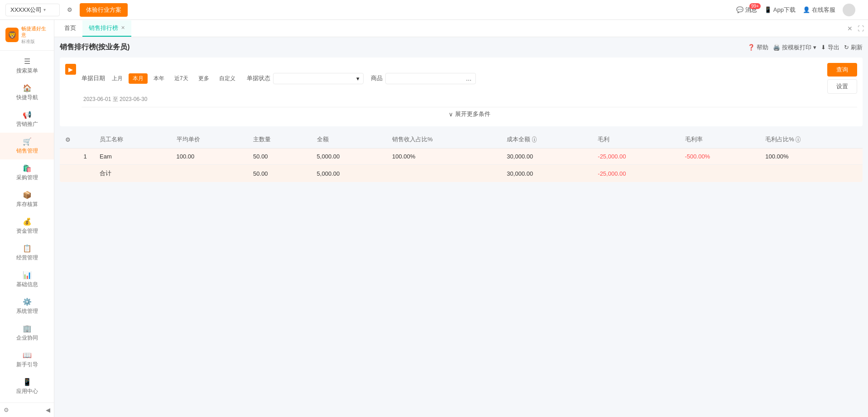 This screenshot has height=417, width=868. What do you see at coordinates (27, 120) in the screenshot?
I see `sidebar-item-marketing: 📢 营销推广` at bounding box center [27, 120].